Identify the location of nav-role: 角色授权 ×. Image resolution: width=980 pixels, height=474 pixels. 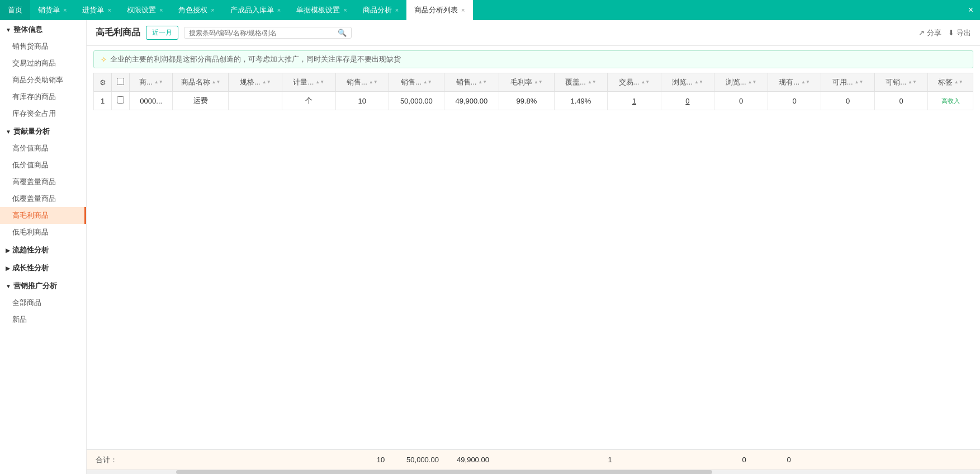
(196, 10).